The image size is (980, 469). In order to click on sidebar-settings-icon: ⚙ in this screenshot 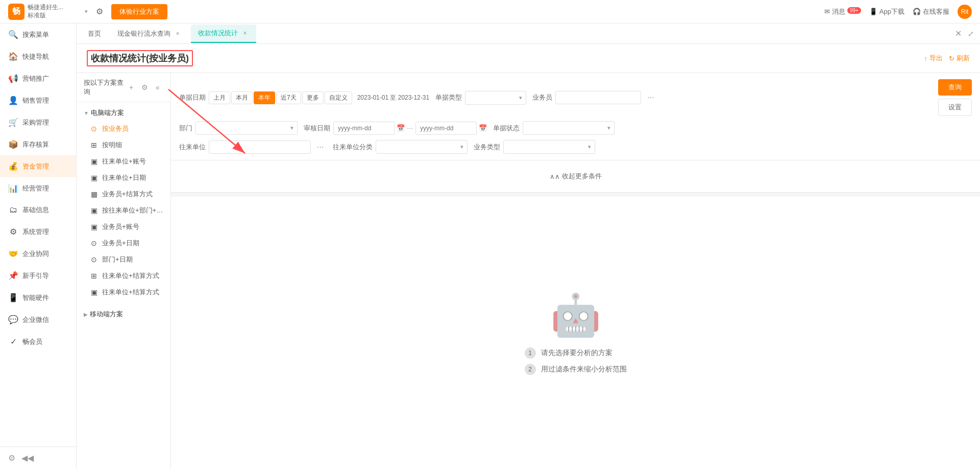, I will do `click(12, 458)`.